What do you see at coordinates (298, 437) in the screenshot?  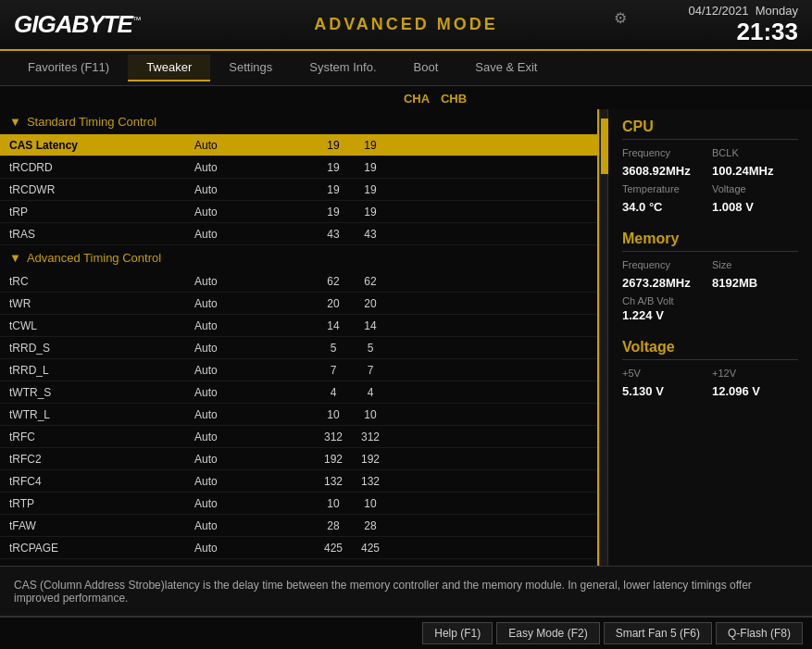 I see `row-trfc: tRFC Auto 312 312` at bounding box center [298, 437].